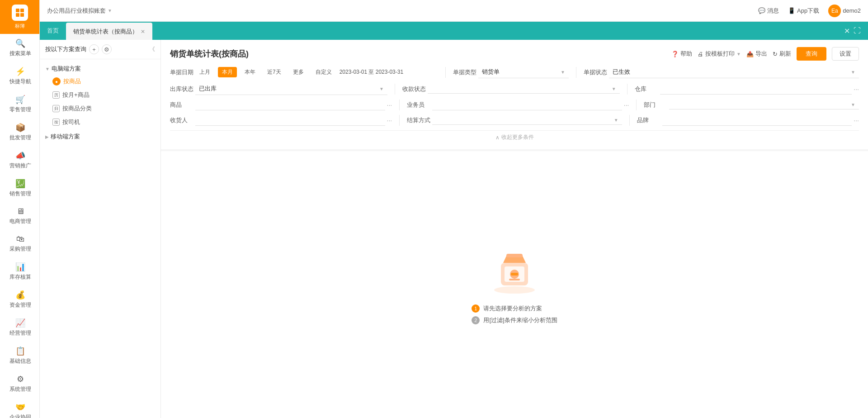 The image size is (868, 418). What do you see at coordinates (20, 384) in the screenshot?
I see `sidebar-item-12: ⚙系统管理` at bounding box center [20, 384].